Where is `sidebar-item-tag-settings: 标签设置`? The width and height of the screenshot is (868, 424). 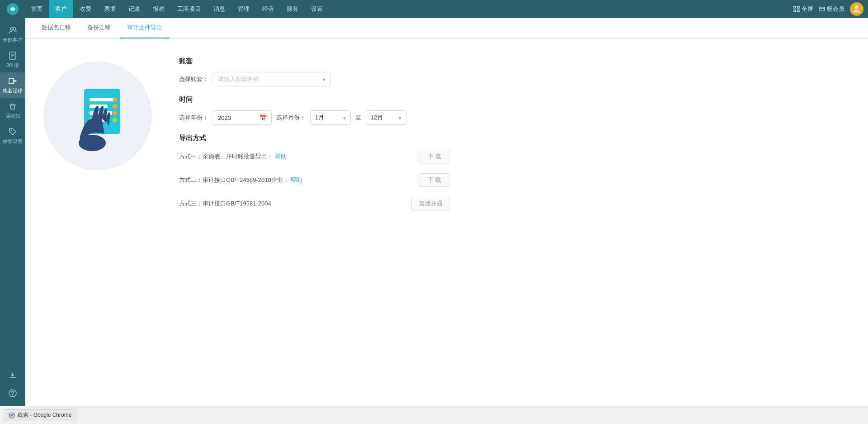
sidebar-item-tag-settings: 标签设置 is located at coordinates (13, 136).